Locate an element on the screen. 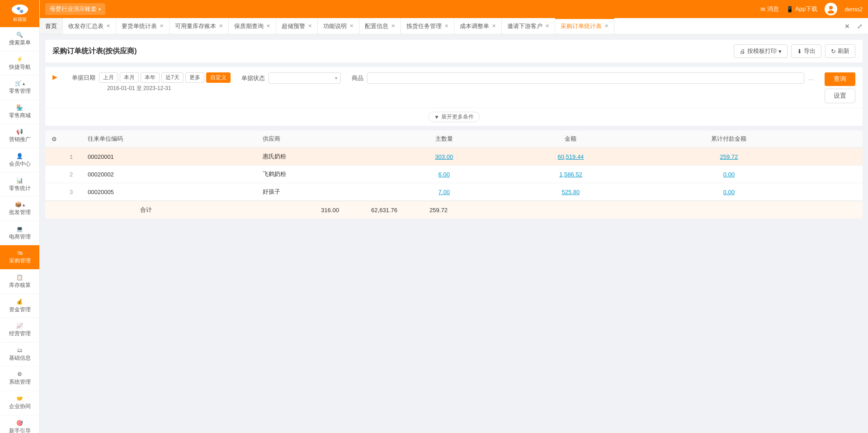  tab-receivable: 收发存汇总表✕ is located at coordinates (90, 26).